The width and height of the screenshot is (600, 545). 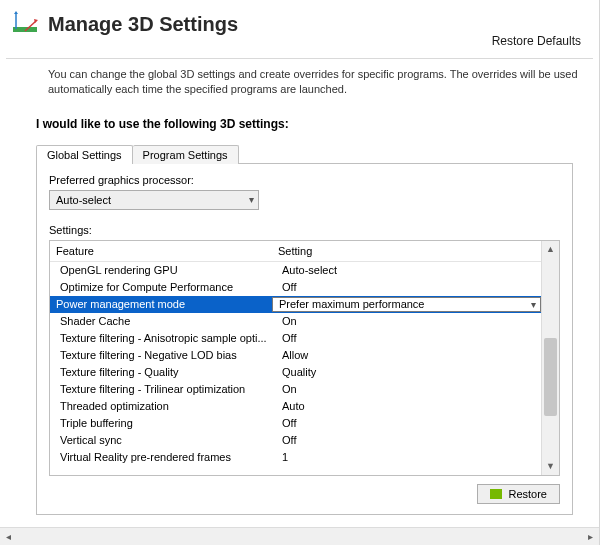 I want to click on scroll-up-icon: ▲, so click(x=550, y=250).